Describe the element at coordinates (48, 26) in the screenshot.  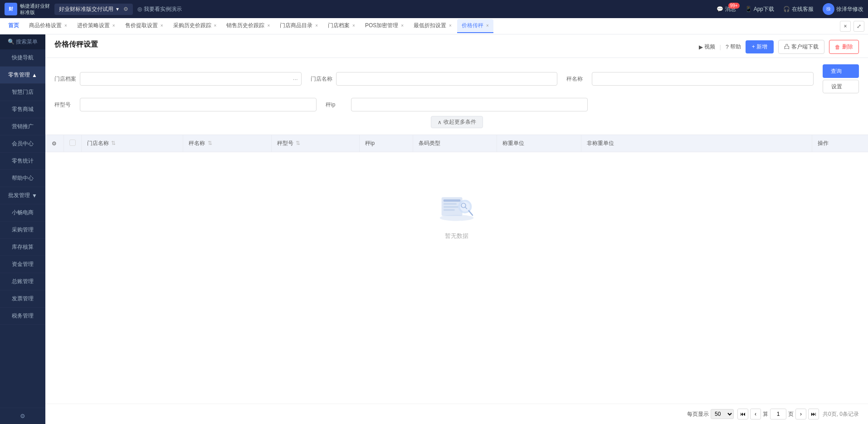
I see `tab-price-settings: 商品价格设置 ×` at that location.